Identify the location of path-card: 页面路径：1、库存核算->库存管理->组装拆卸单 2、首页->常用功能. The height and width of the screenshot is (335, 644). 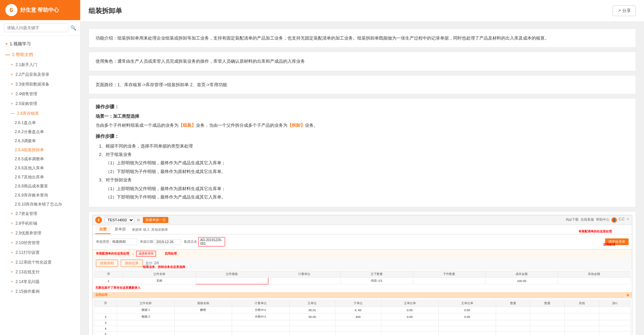
(362, 85).